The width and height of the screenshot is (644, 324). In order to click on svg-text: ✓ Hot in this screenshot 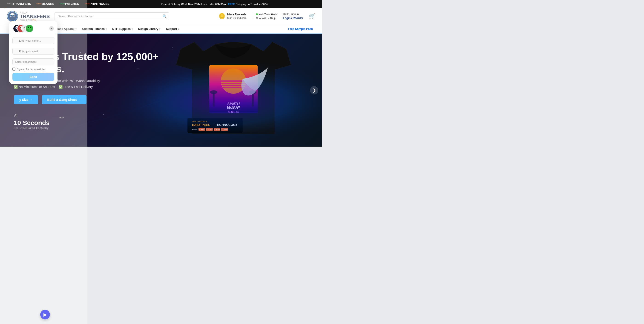, I will do `click(202, 129)`.